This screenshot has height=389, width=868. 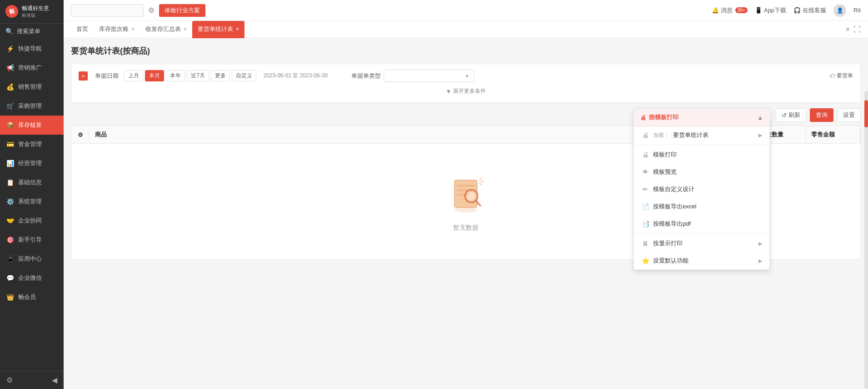 I want to click on topbar-gear-icon: ⚙, so click(x=151, y=10).